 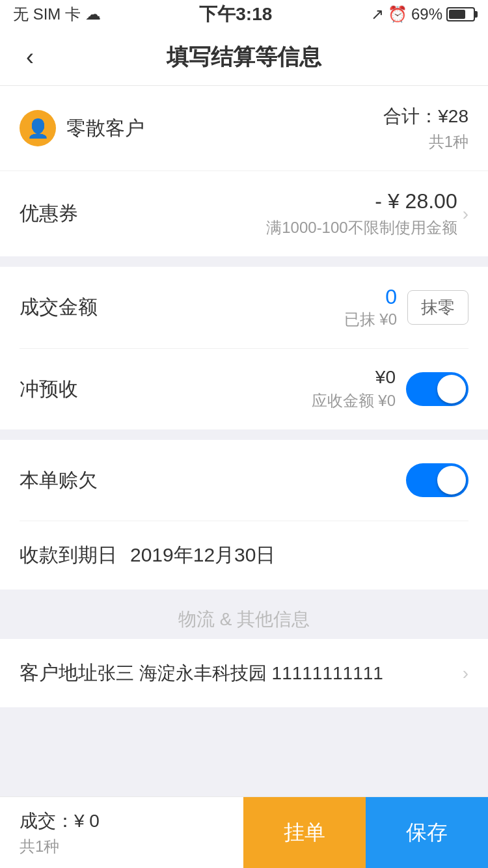 What do you see at coordinates (244, 673) in the screenshot?
I see `address-section: 客户地址 张三 海淀永丰科技园 11111111111 ›` at bounding box center [244, 673].